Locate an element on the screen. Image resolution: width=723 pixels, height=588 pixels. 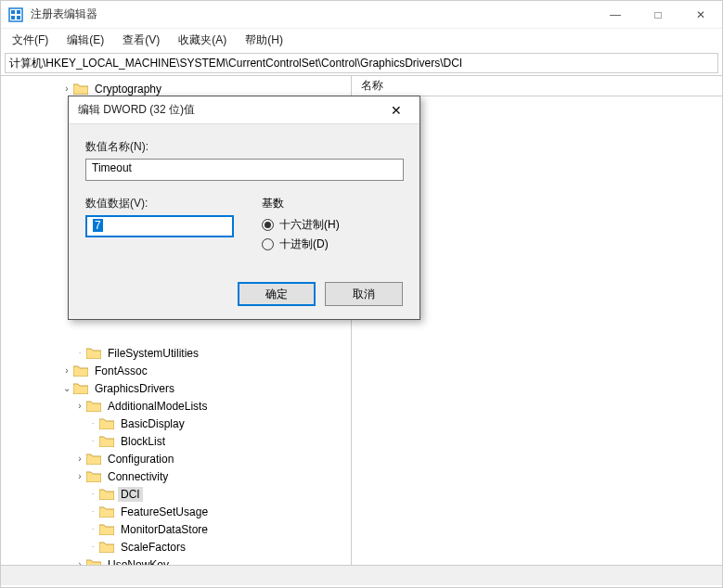
tree-label: Connectivity is located at coordinates (137, 477).